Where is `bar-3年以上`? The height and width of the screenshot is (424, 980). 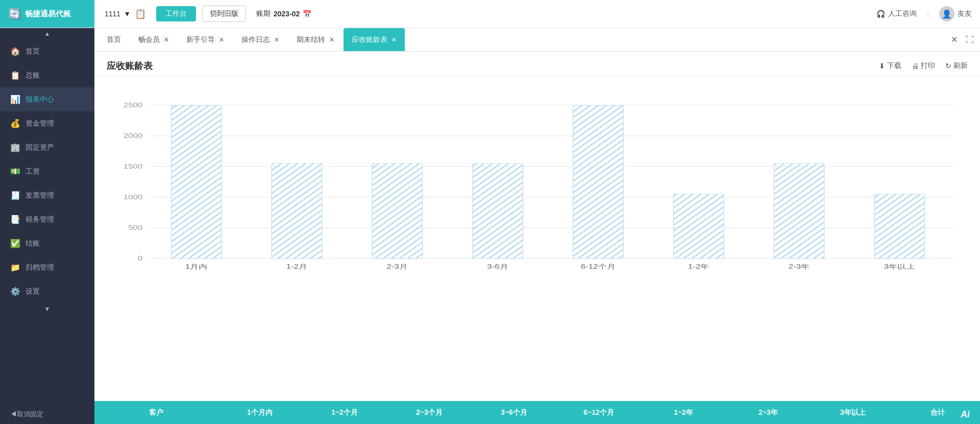 bar-3年以上 is located at coordinates (899, 226).